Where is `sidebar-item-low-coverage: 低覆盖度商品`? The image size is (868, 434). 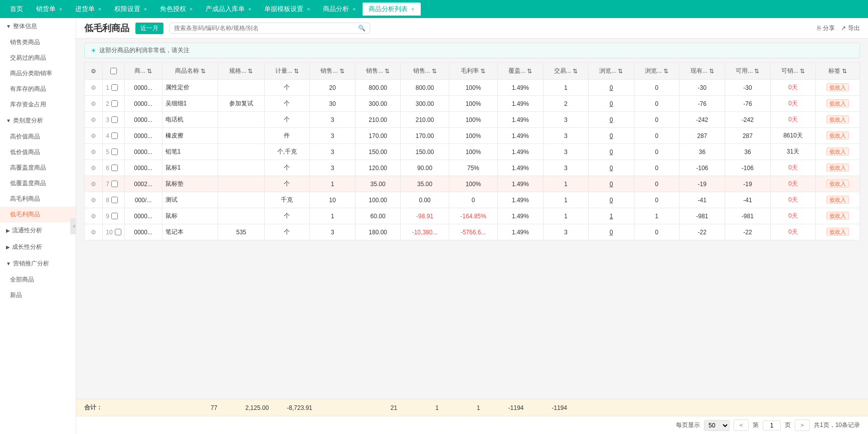 sidebar-item-low-coverage: 低覆盖度商品 is located at coordinates (38, 184).